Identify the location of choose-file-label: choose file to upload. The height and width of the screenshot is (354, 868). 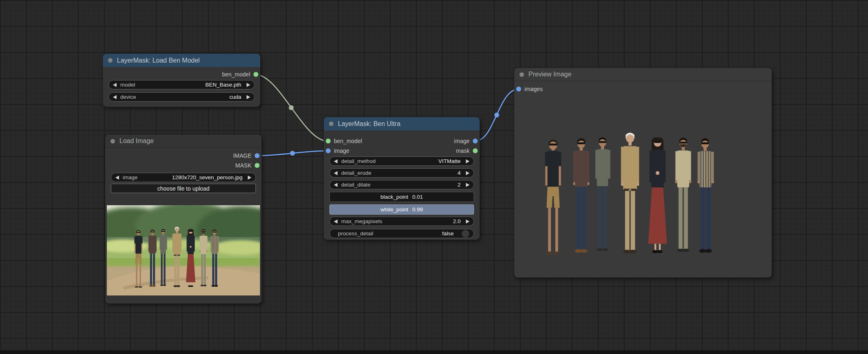
(183, 189).